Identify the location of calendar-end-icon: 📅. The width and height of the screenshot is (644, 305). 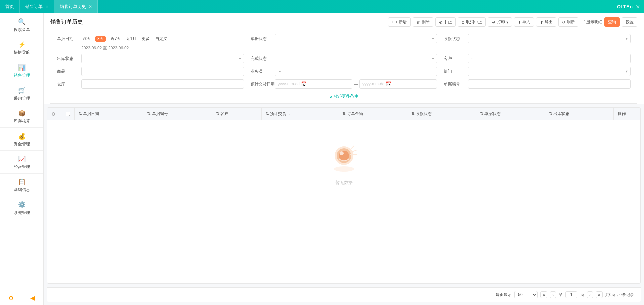
(388, 84).